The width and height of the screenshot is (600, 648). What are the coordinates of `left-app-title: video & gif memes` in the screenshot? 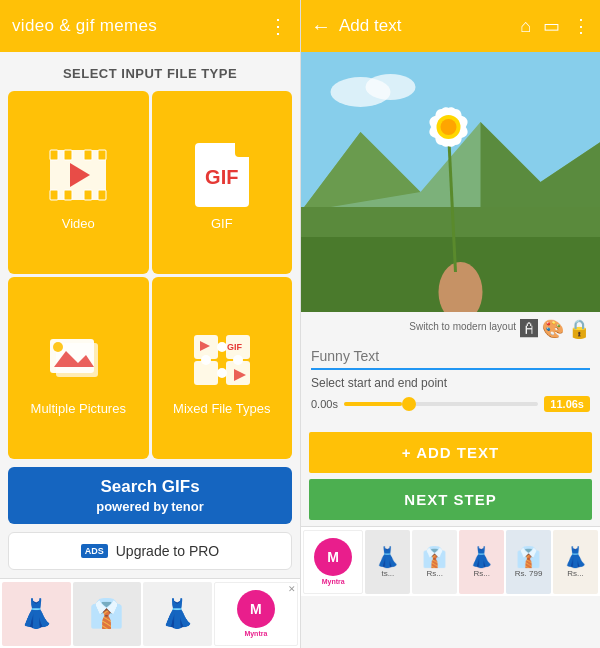 It's located at (84, 26).